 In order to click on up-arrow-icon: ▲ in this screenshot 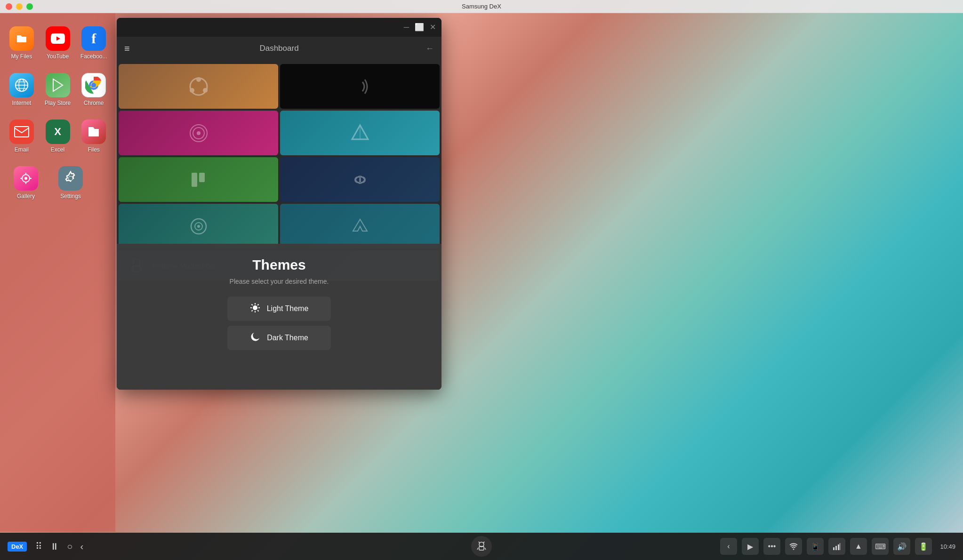, I will do `click(859, 546)`.